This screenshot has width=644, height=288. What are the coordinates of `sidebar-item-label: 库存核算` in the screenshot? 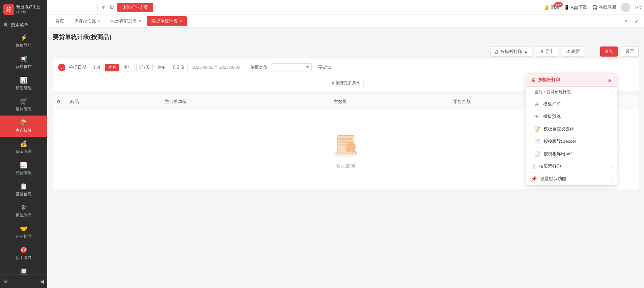 It's located at (24, 131).